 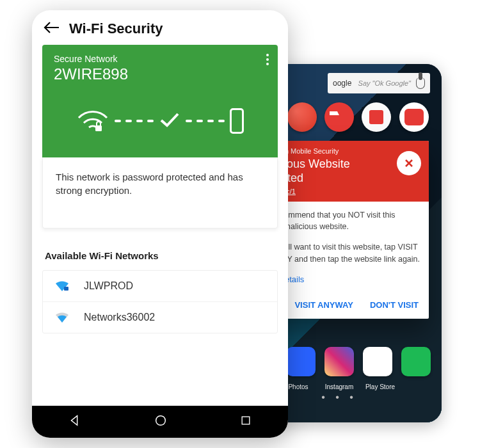 What do you see at coordinates (160, 256) in the screenshot?
I see `available-networks-label: Available Wi-Fi Networks` at bounding box center [160, 256].